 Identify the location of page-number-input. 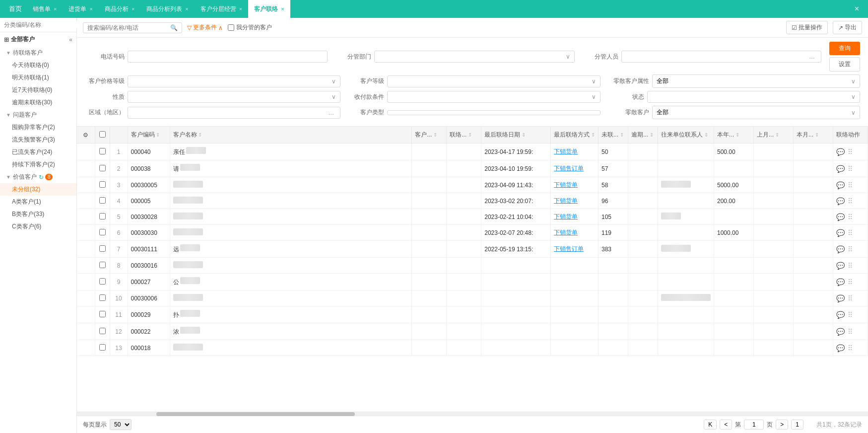
(754, 425).